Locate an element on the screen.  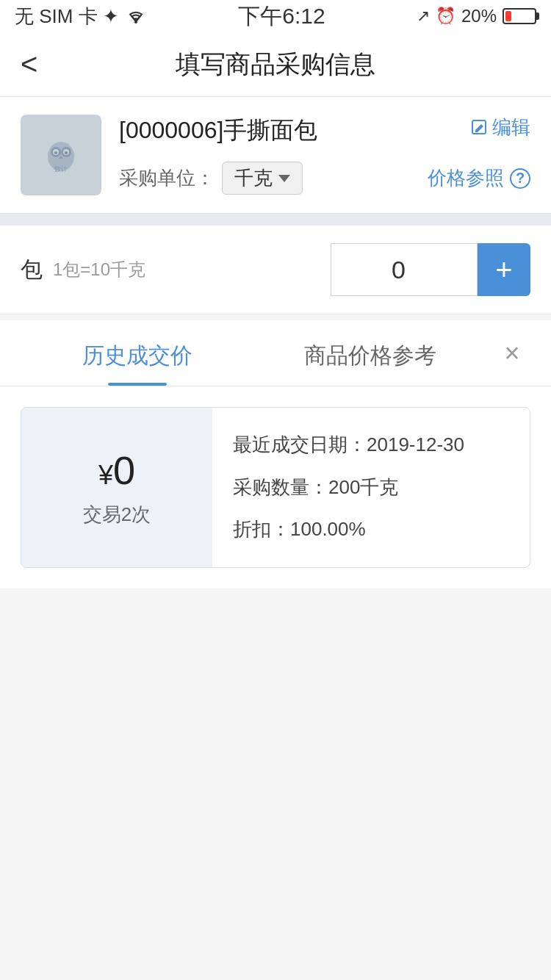
quantity-row: 包 1包=10千克 + is located at coordinates (276, 270).